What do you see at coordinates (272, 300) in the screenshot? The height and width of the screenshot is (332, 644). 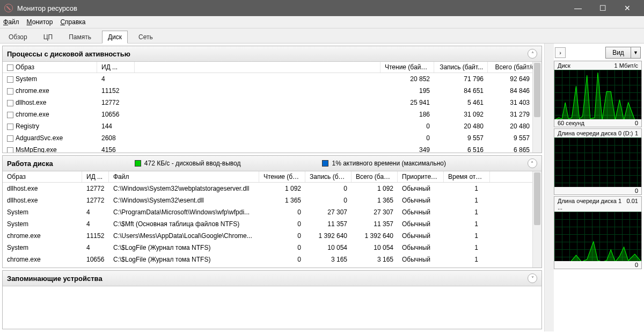 I see `storage-panel: Запоминающие устройства ˅` at bounding box center [272, 300].